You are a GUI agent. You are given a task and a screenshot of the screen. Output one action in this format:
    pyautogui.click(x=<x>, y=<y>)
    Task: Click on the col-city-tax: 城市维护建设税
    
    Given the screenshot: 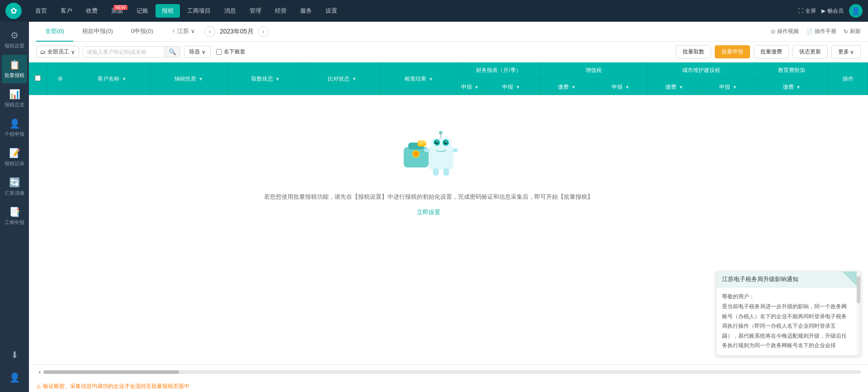 What is the action you would take?
    pyautogui.click(x=701, y=71)
    